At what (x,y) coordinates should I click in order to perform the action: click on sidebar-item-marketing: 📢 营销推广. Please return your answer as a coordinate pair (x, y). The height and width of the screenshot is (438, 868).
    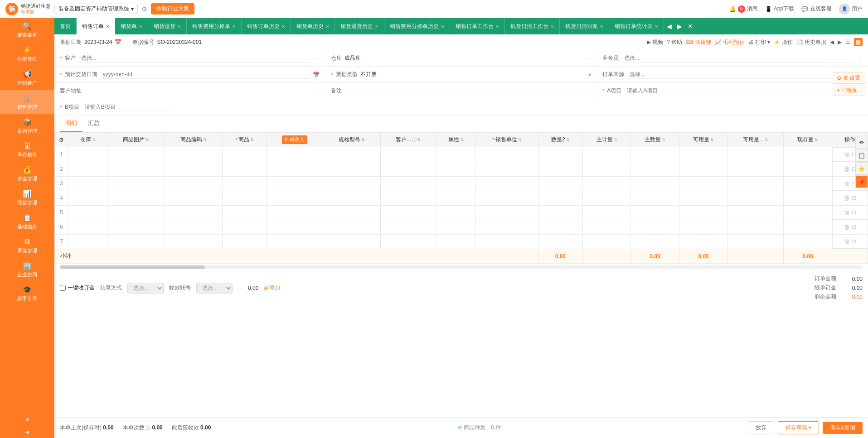
    Looking at the image, I should click on (27, 78).